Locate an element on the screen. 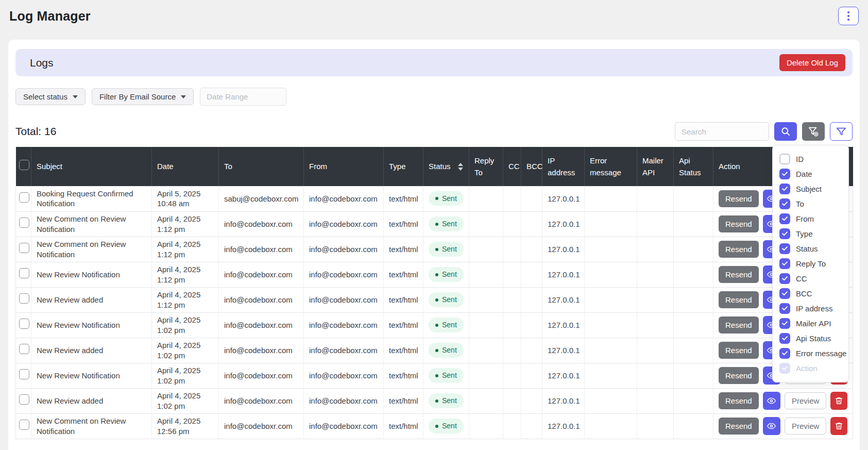 The image size is (868, 450). email-source-filter-dropdown: Filter By Email Source is located at coordinates (143, 97).